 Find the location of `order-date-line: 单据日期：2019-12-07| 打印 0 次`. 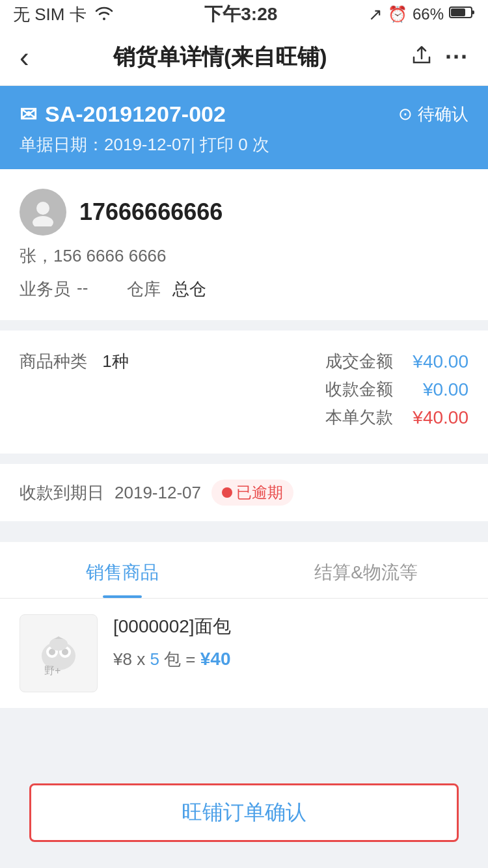

order-date-line: 单据日期：2019-12-07| 打印 0 次 is located at coordinates (244, 144).